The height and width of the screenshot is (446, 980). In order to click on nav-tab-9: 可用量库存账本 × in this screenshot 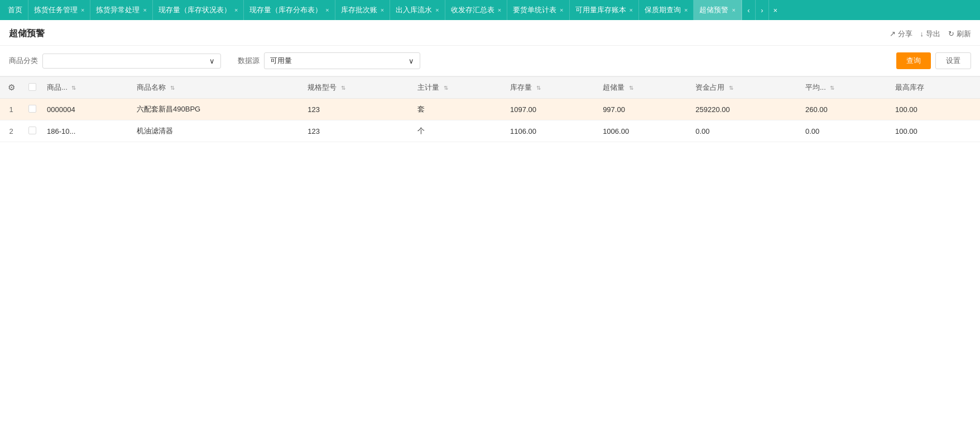, I will do `click(604, 10)`.